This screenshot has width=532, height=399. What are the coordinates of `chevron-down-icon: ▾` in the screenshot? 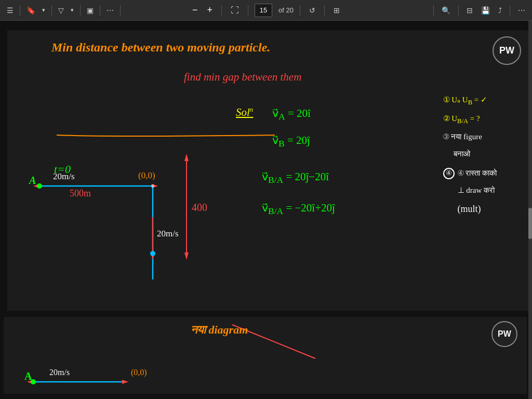 It's located at (44, 10).